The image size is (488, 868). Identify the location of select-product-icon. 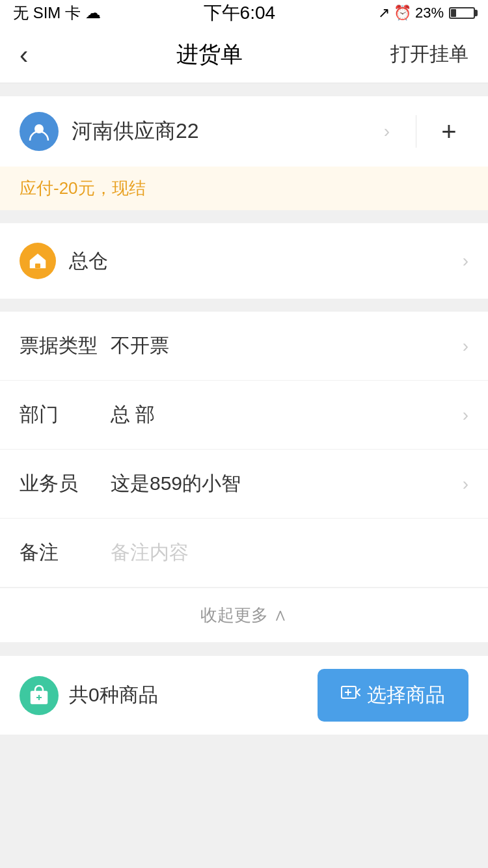
(351, 696).